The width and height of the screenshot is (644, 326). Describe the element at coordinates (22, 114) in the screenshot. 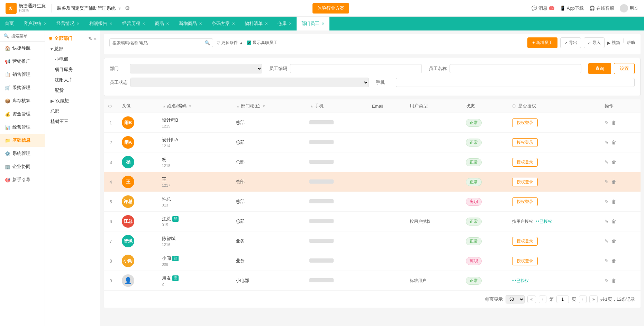

I see `sidebar-item-capital: 💰 资金管理` at that location.